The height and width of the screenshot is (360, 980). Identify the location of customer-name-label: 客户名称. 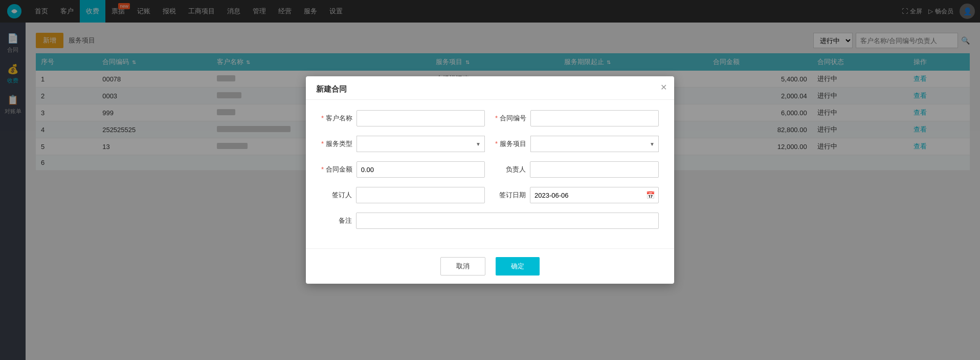
(337, 118).